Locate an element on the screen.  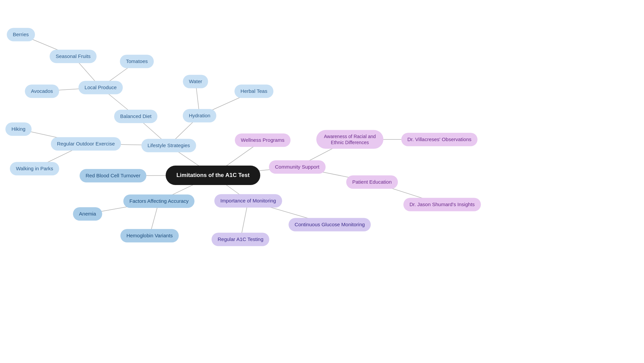
node-avocados: Avocados is located at coordinates (42, 91).